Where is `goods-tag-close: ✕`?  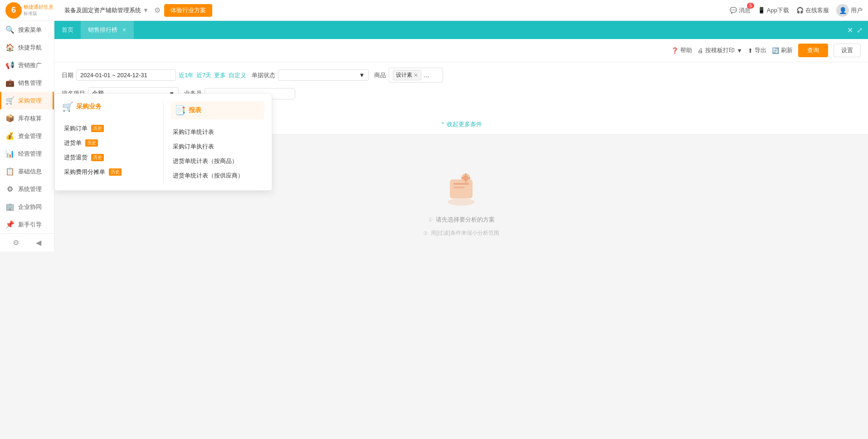
goods-tag-close: ✕ is located at coordinates (416, 75).